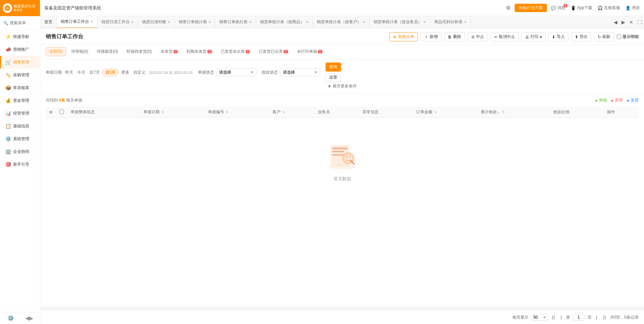 The width and height of the screenshot is (644, 324). I want to click on add-button: ＋ 新增, so click(431, 37).